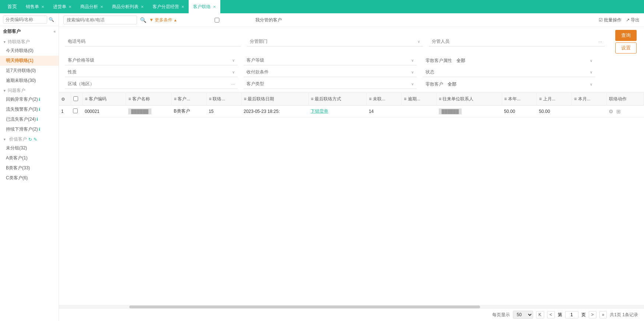 This screenshot has width=644, height=321. Describe the element at coordinates (75, 111) in the screenshot. I see `row-checkbox` at that location.